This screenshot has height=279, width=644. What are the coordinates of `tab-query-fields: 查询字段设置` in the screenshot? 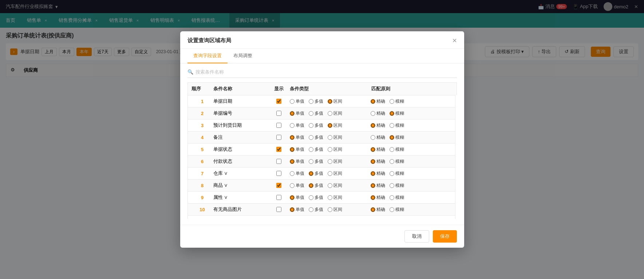 It's located at (208, 56).